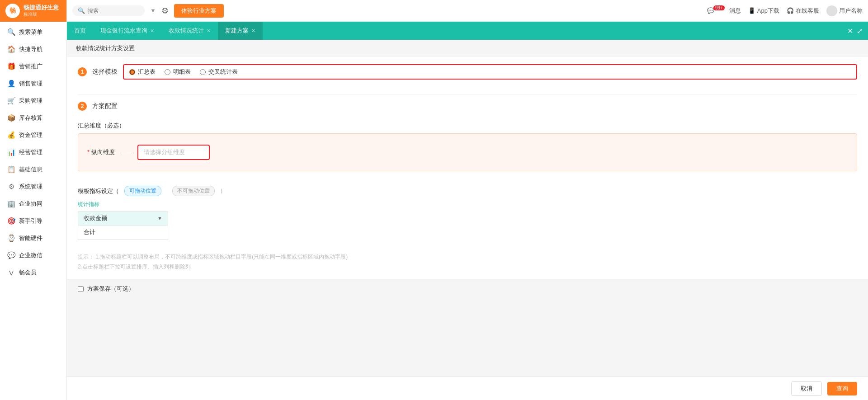 The height and width of the screenshot is (400, 868). I want to click on sidebar-nav: 🔍 搜索菜单 🏠 快捷导航 🎁 营销推广 👤 销售管理 🛒 采购管理 📦 库存核…, so click(33, 211).